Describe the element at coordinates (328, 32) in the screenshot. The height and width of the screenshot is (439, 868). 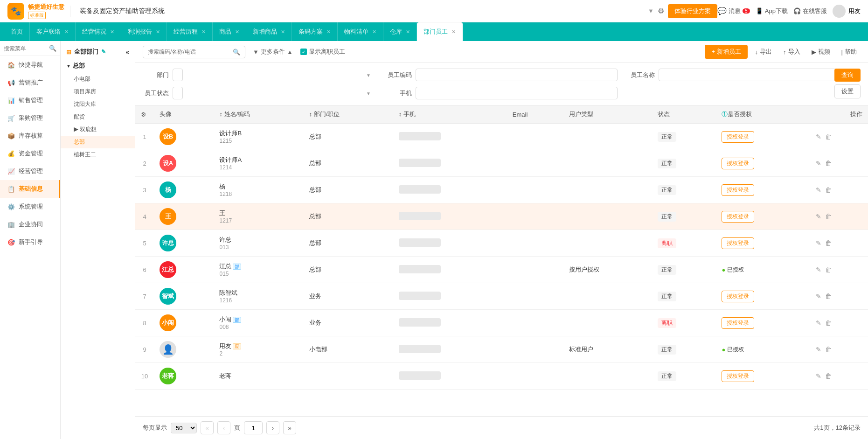
I see `tab-barcode-close: ✕` at that location.